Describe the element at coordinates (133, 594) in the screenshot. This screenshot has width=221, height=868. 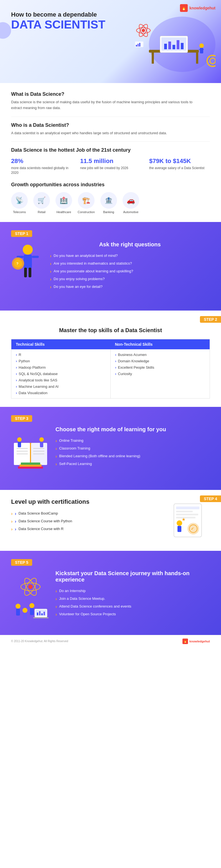
I see `step5-text: Kickstart your Data Science journey with…` at that location.